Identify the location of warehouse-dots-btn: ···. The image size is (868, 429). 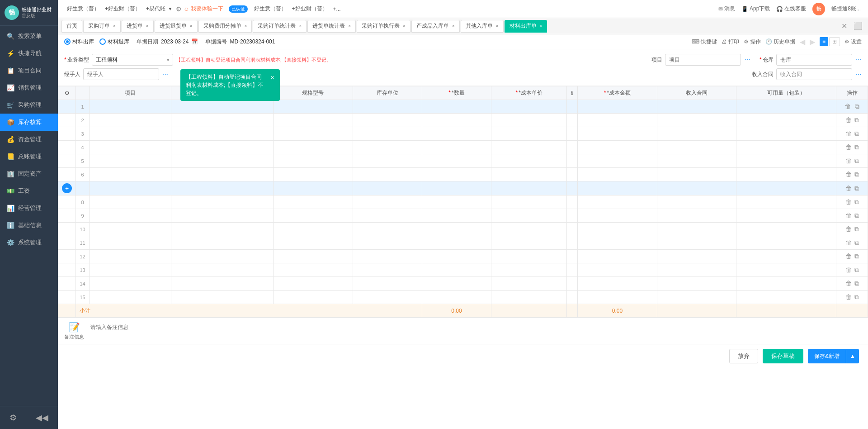
(859, 60).